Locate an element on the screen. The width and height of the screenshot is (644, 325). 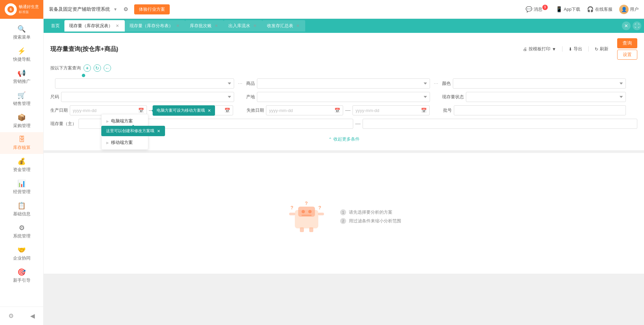
print-button: 🖨 按模板打印 ▼ is located at coordinates (539, 49).